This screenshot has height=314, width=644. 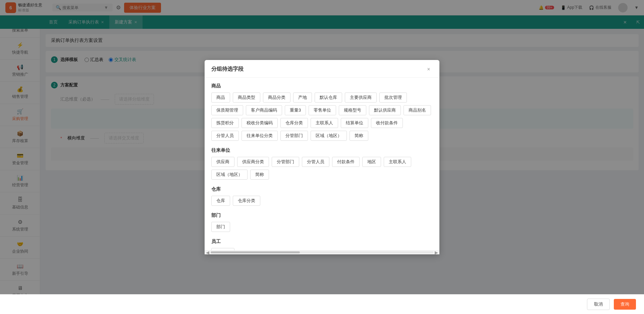 What do you see at coordinates (294, 136) in the screenshot?
I see `tag-dept-manage: 分管部门` at bounding box center [294, 136].